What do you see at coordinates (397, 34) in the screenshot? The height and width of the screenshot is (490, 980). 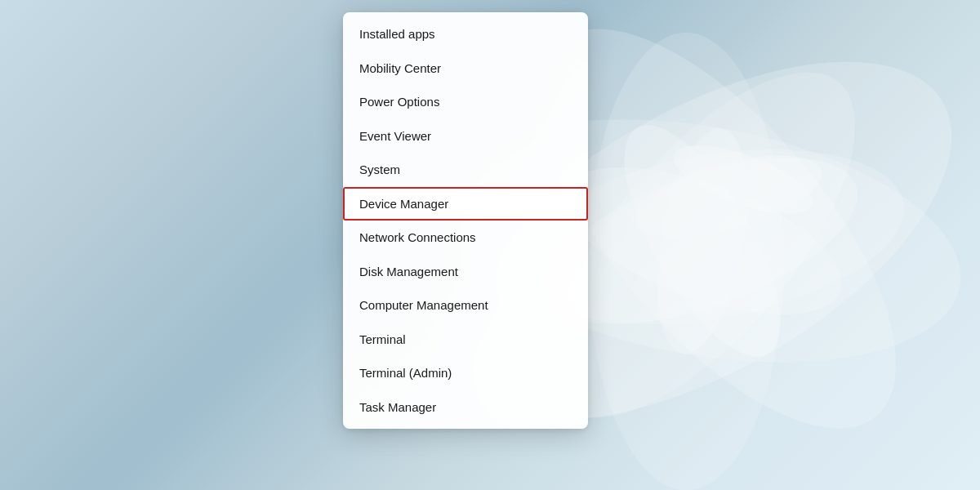 I see `menu-item-label-installed-apps: Installed apps` at bounding box center [397, 34].